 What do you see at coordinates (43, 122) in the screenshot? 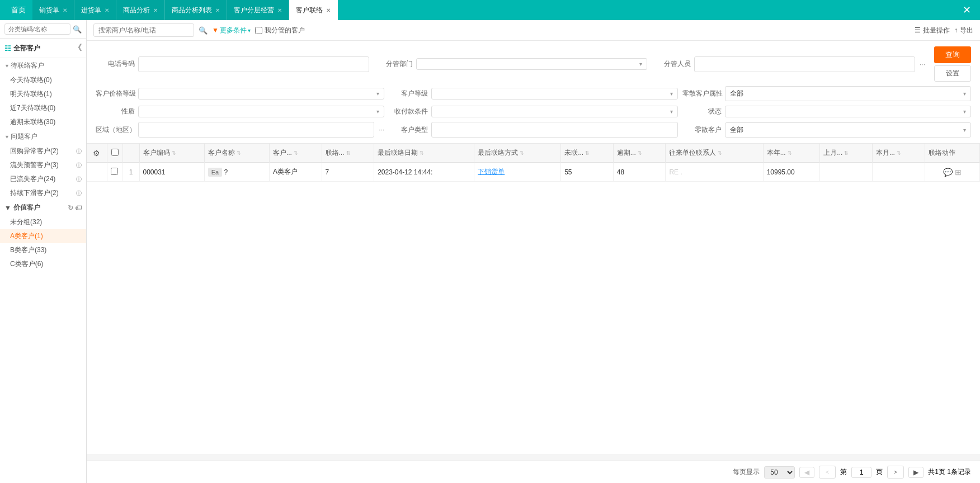
I see `sidebar-item-overdue: 逾期未联络(30)` at bounding box center [43, 122].